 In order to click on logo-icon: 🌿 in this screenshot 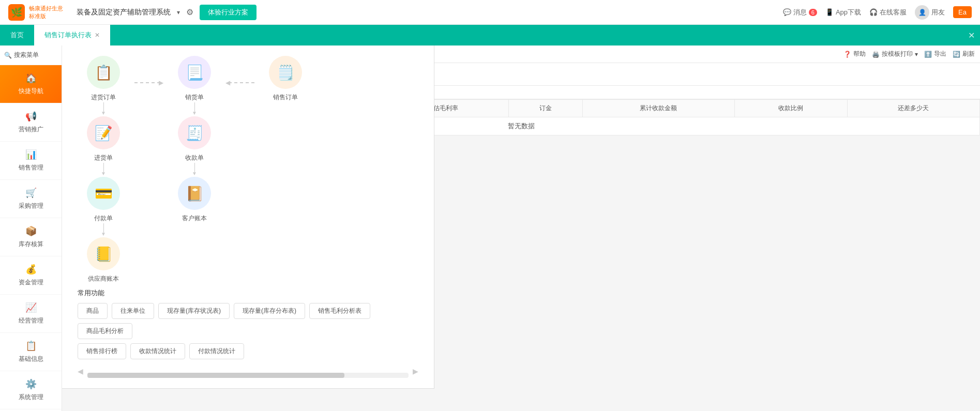, I will do `click(17, 12)`.